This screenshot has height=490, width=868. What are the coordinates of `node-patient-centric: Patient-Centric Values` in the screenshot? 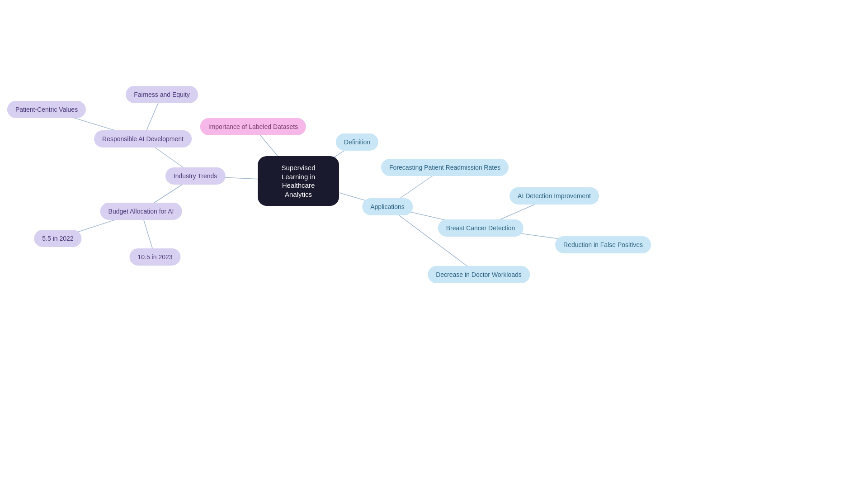 It's located at (47, 109).